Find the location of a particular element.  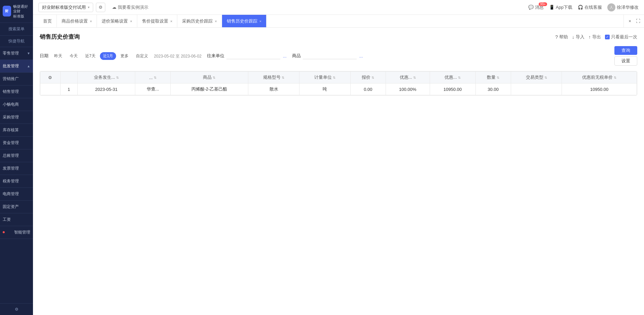

product-dots: ... is located at coordinates (361, 56).